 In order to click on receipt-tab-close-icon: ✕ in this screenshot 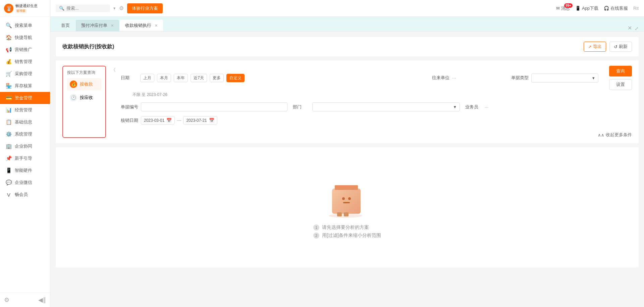, I will do `click(156, 25)`.